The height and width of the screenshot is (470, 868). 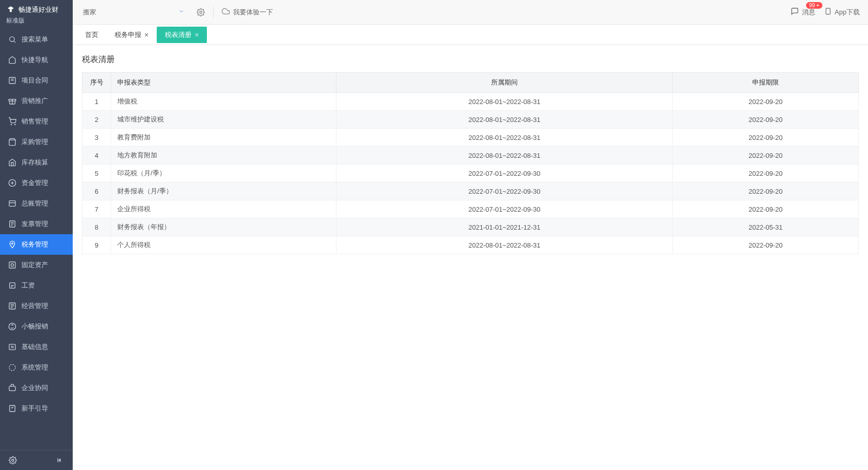 I want to click on table-row: 9个人所得税2022-08-01~2022-08-312022-09-20, so click(x=471, y=245).